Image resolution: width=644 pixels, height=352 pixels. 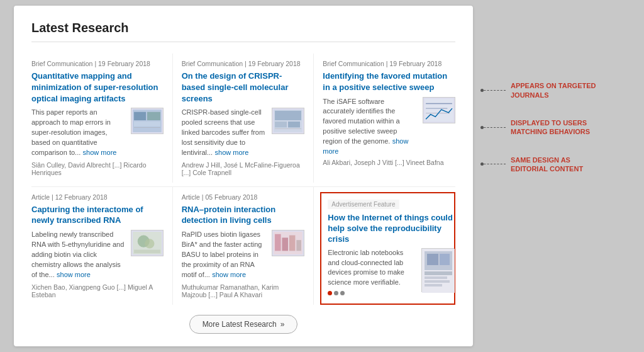 I want to click on article-body: RaPID uses biotin ligases BirA* and the …, so click(x=243, y=255).